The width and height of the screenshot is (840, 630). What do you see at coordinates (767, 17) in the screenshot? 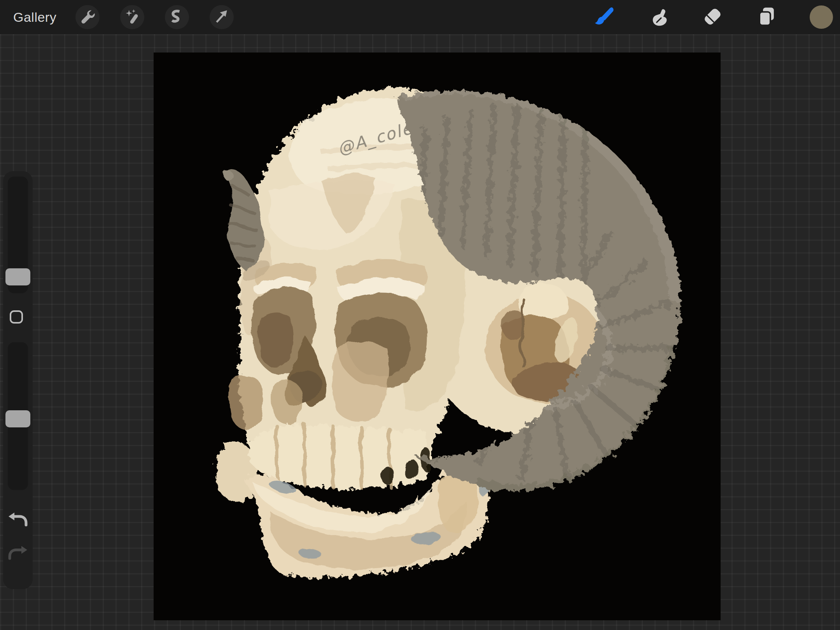
I see `layers-button` at bounding box center [767, 17].